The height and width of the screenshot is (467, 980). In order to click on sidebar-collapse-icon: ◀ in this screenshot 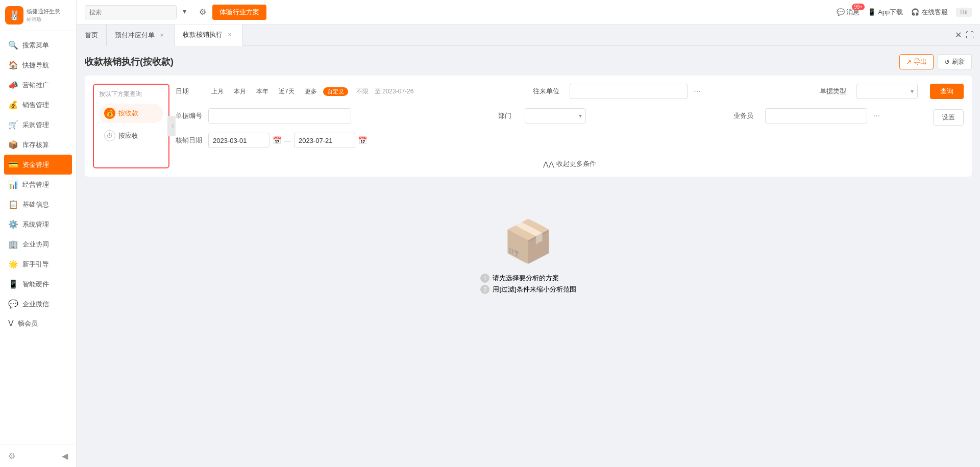, I will do `click(65, 456)`.